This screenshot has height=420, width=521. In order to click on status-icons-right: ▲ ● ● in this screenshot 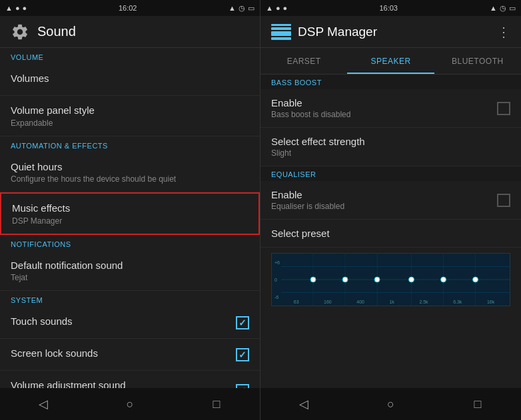, I will do `click(276, 8)`.